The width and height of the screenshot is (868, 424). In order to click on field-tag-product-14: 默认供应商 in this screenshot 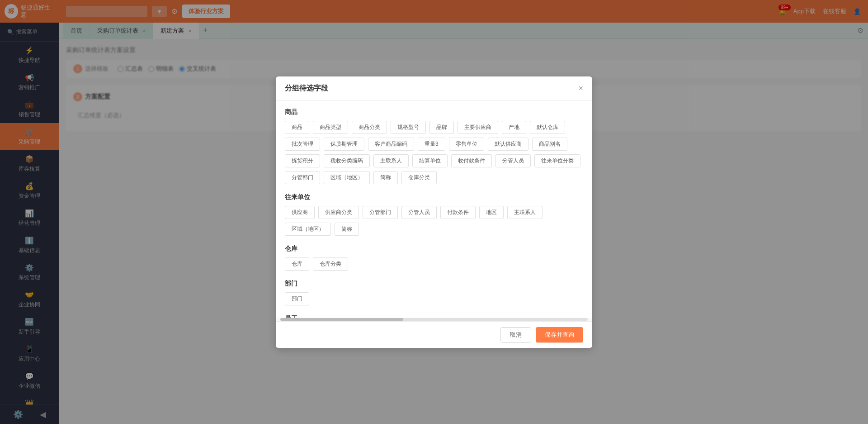, I will do `click(508, 144)`.